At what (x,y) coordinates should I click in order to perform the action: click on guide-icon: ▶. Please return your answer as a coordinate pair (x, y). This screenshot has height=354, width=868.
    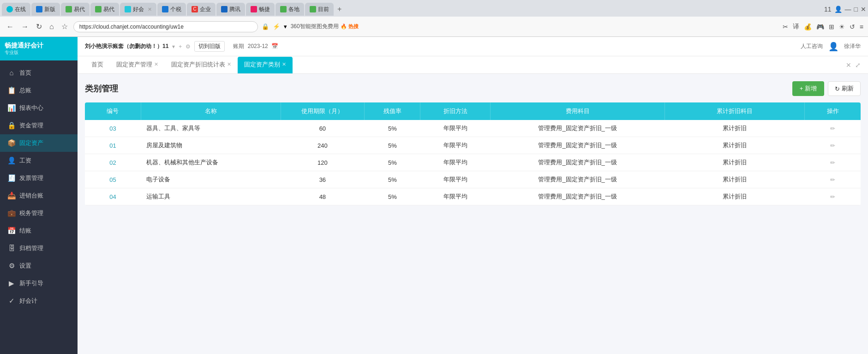
    Looking at the image, I should click on (12, 283).